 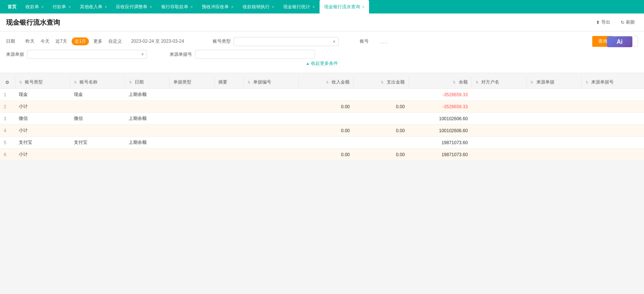 What do you see at coordinates (192, 82) in the screenshot?
I see `col-doc-type: 单据类型` at bounding box center [192, 82].